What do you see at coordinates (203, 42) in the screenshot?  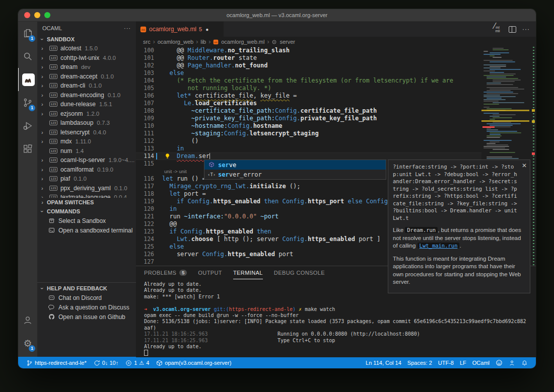 I see `breadcrumb-lib: lib` at bounding box center [203, 42].